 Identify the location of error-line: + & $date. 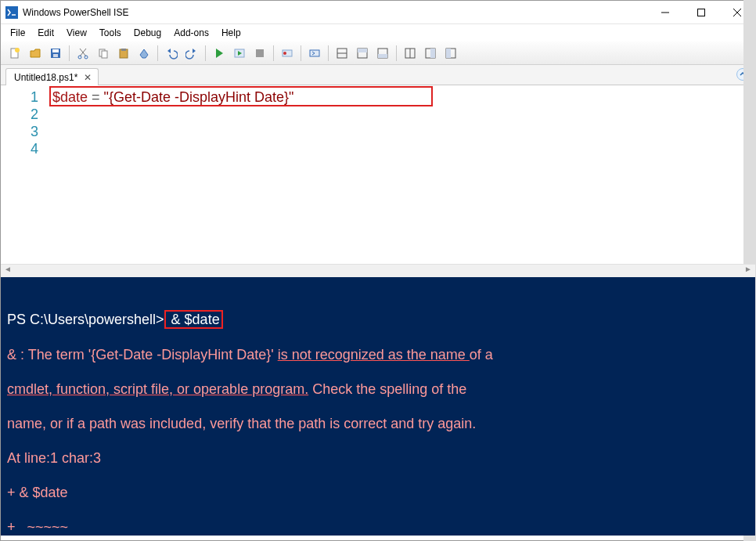
(378, 492).